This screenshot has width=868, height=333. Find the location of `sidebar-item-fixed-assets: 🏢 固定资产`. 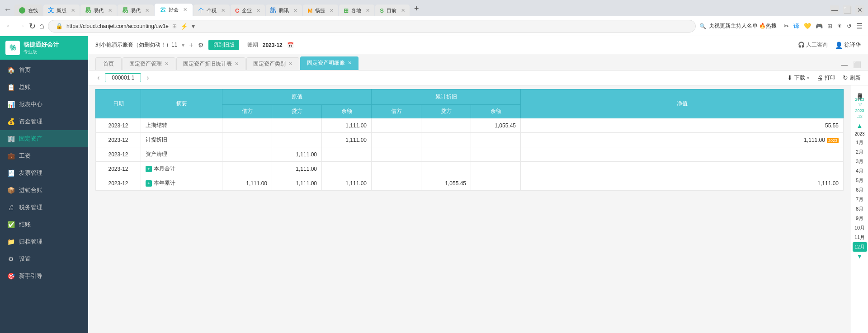

sidebar-item-fixed-assets: 🏢 固定资产 is located at coordinates (44, 139).